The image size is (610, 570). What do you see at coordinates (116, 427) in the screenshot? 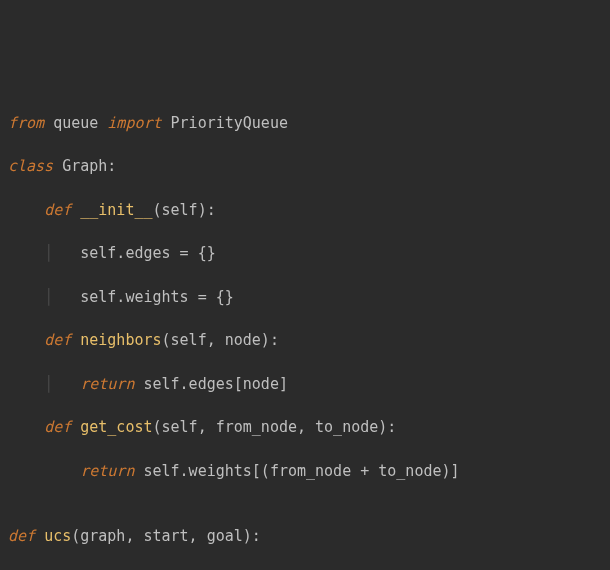
I see `method-name-get-cost: get_cost` at bounding box center [116, 427].